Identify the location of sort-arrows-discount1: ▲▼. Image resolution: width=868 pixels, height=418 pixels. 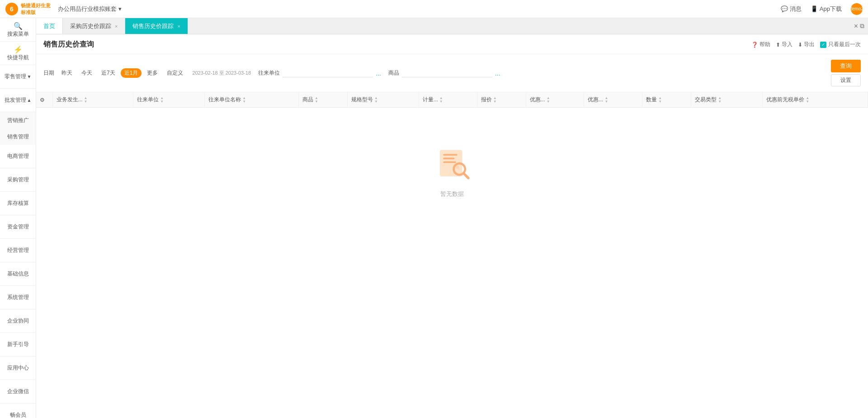
(548, 100).